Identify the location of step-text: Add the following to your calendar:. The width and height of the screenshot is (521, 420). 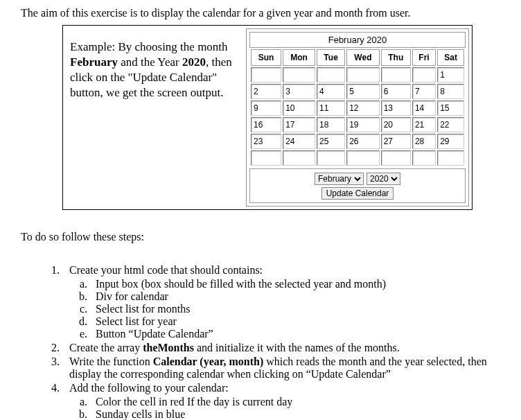
(149, 388).